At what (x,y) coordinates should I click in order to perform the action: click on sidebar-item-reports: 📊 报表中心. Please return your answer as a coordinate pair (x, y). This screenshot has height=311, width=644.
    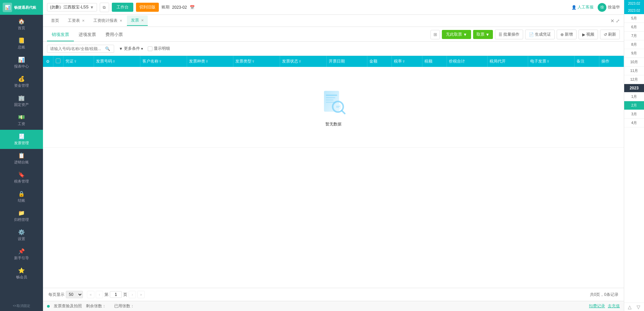
    Looking at the image, I should click on (21, 63).